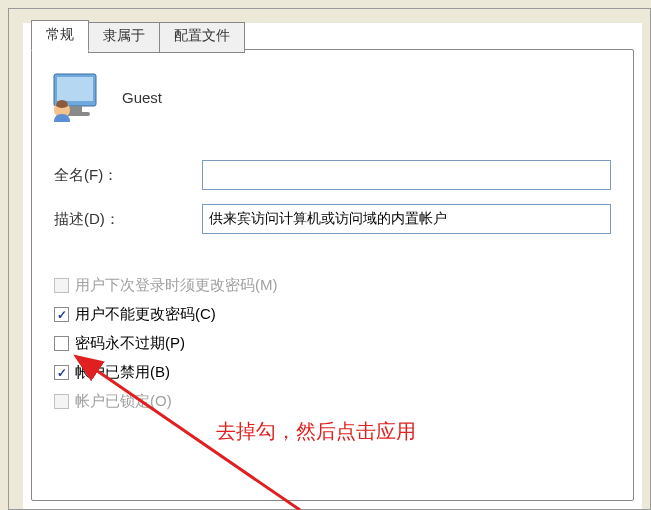 The image size is (651, 510). Describe the element at coordinates (62, 344) in the screenshot. I see `checkbox-password-never-expires` at that location.